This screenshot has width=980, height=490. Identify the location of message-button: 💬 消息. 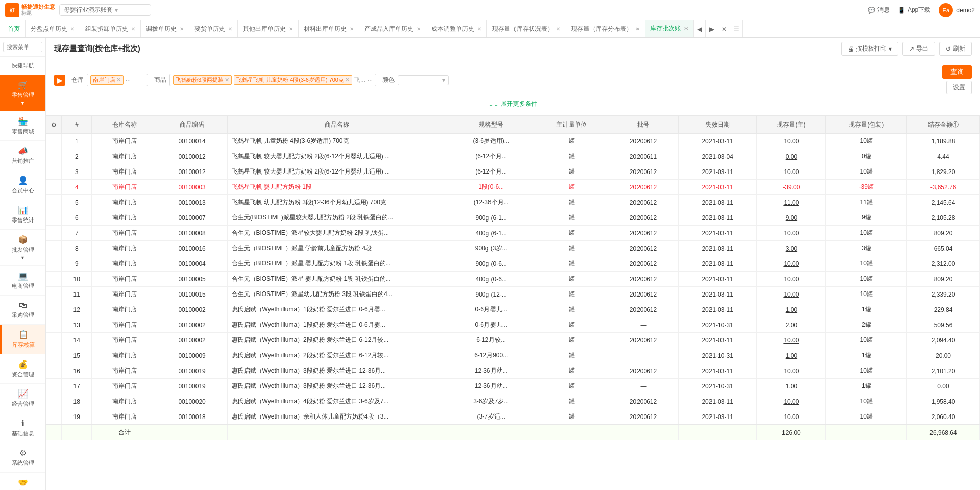
(879, 10).